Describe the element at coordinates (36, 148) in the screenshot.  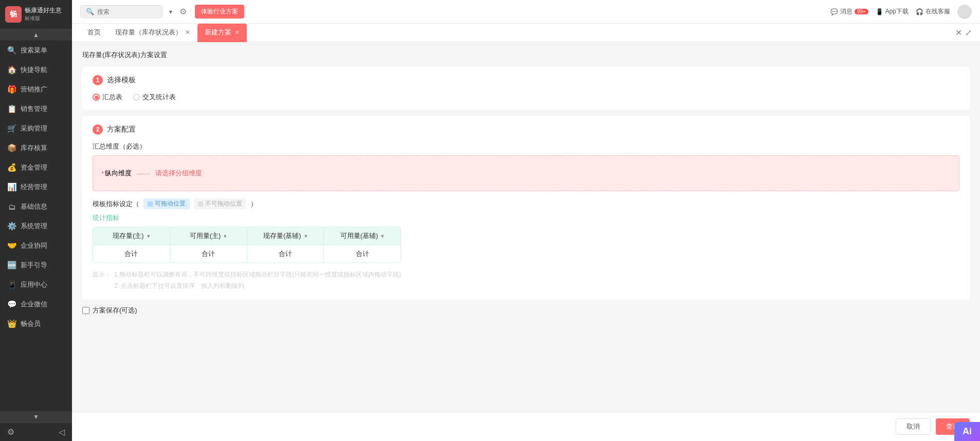
I see `sidebar-item-inventory: 📦 库存核算` at that location.